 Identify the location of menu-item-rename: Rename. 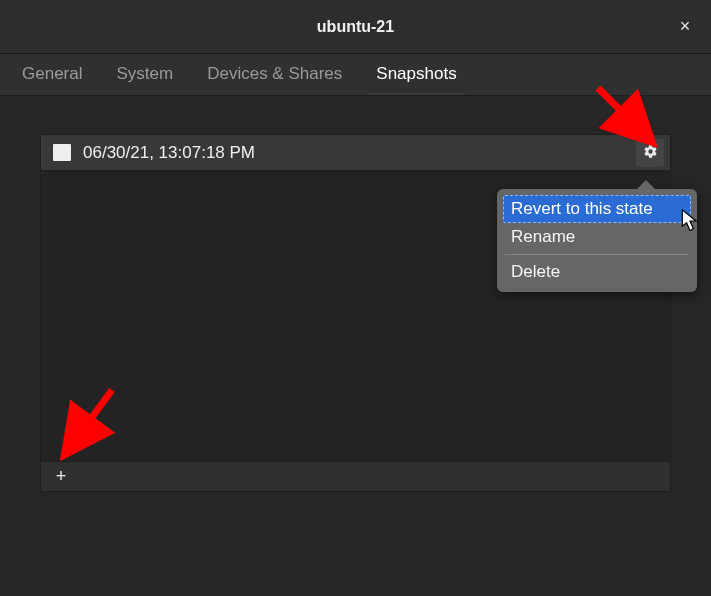
(597, 237).